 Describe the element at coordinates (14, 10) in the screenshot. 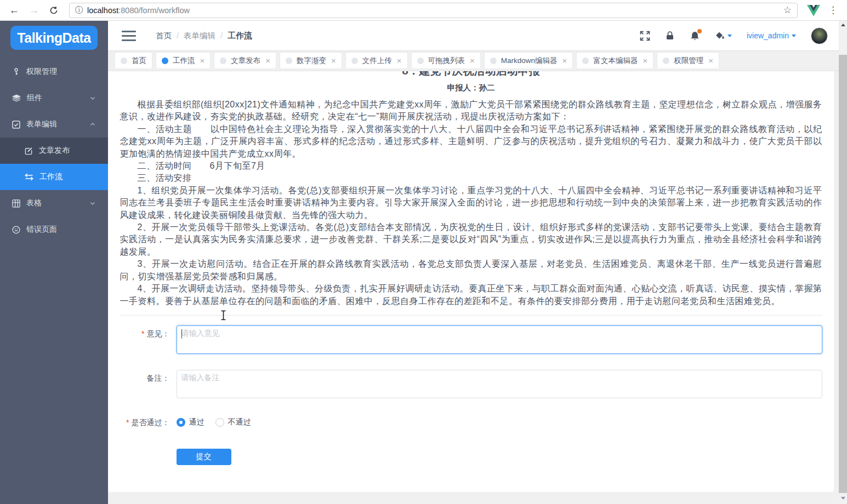

I see `browser-back-button: ←` at that location.